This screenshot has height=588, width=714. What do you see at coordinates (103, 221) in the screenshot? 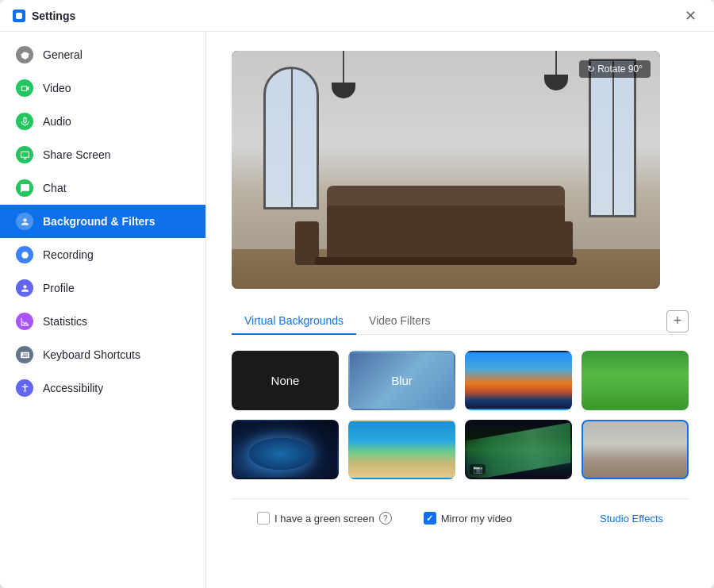
I see `sidebar-item-background: Background & Filters` at bounding box center [103, 221].